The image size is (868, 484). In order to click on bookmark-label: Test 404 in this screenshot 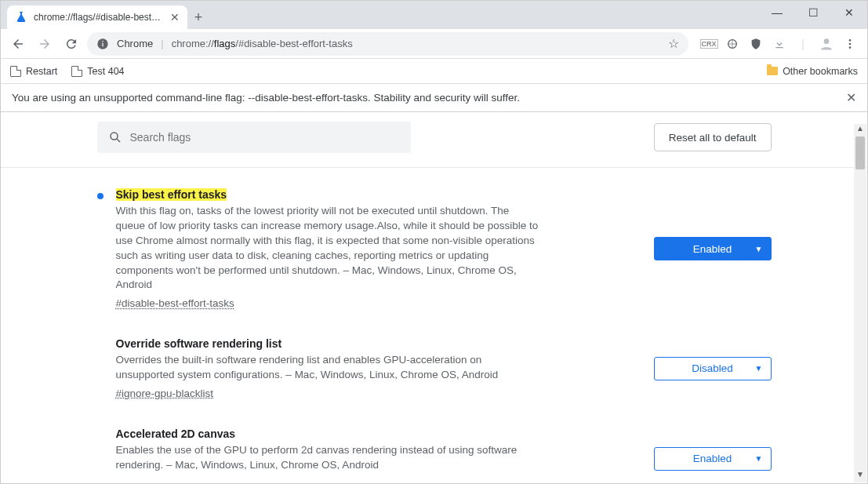, I will do `click(105, 71)`.